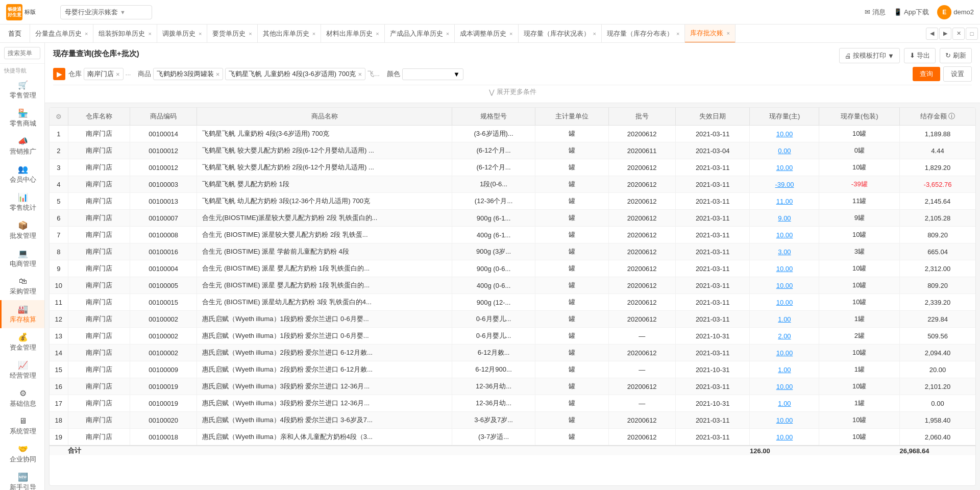 The image size is (980, 490). What do you see at coordinates (86, 34) in the screenshot?
I see `tab-close-split-inventory: ×` at bounding box center [86, 34].